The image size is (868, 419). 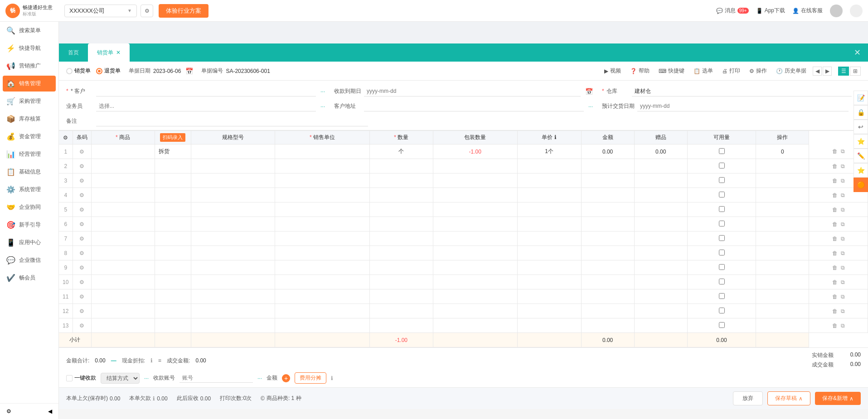 I want to click on row-price: 0.00, so click(x=607, y=152).